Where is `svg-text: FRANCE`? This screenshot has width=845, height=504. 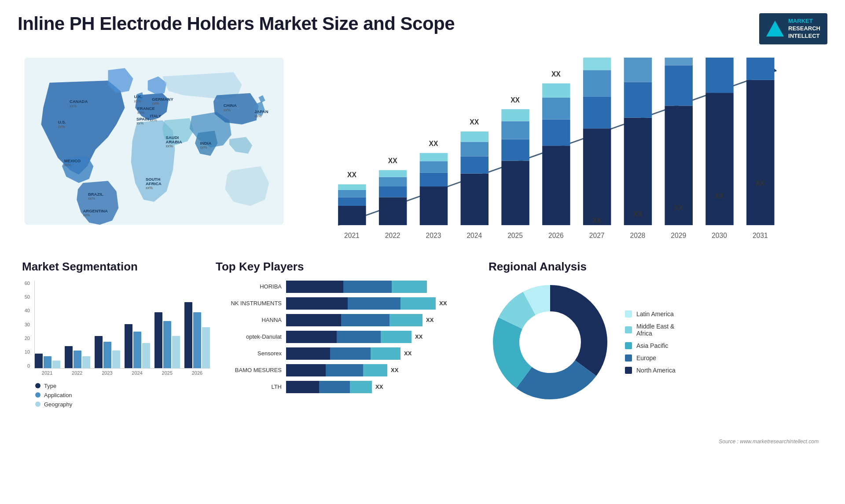 svg-text: FRANCE is located at coordinates (146, 108).